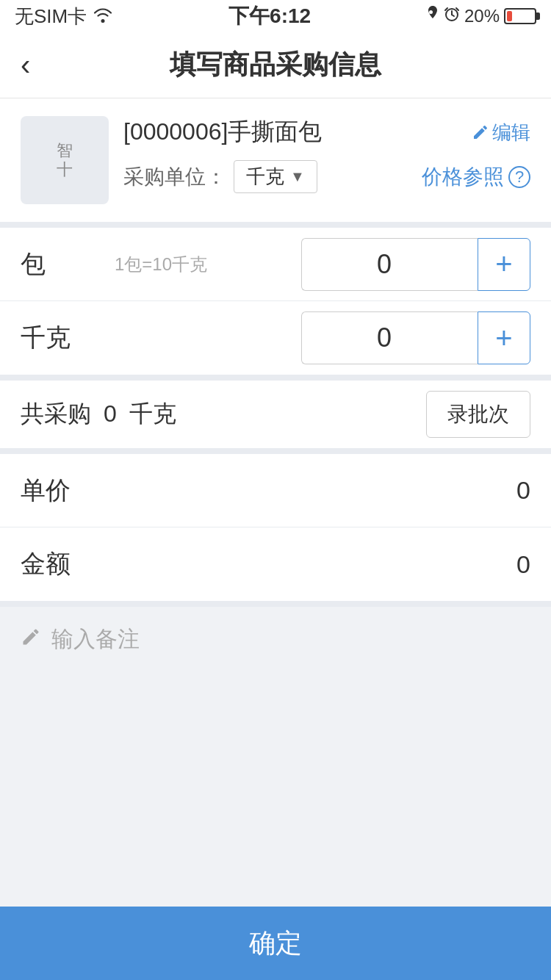  Describe the element at coordinates (65, 160) in the screenshot. I see `product-image: 智 十` at that location.